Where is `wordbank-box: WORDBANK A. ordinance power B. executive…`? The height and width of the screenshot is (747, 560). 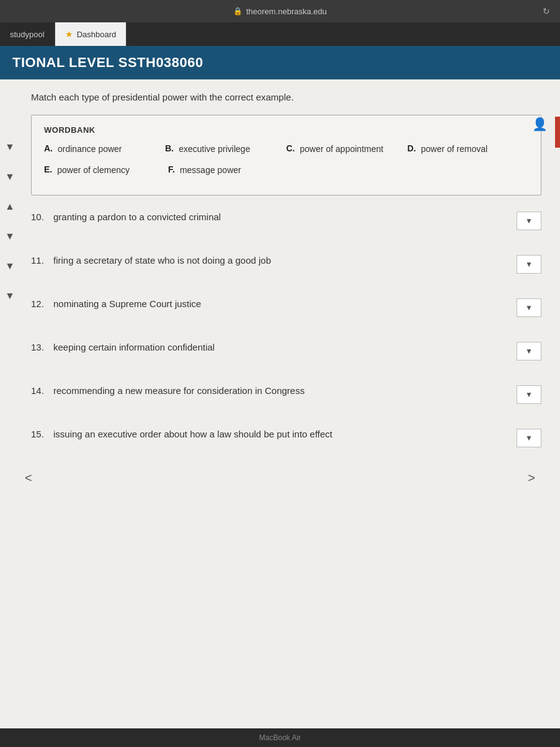
wordbank-box: WORDBANK A. ordinance power B. executive… is located at coordinates (287, 155).